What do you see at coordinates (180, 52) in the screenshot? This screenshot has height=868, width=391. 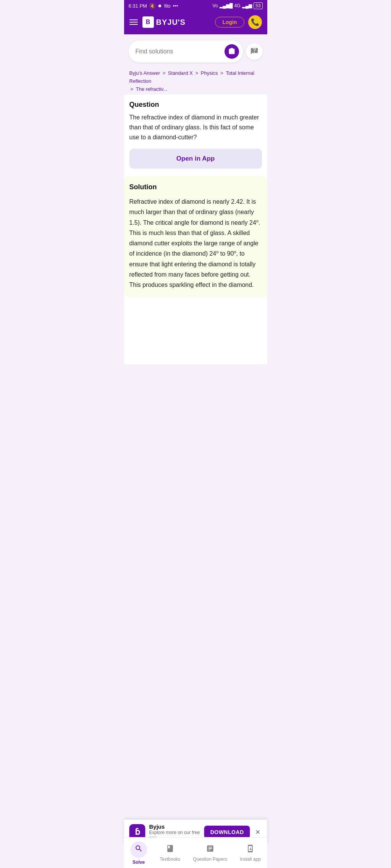 I see `search-input` at bounding box center [180, 52].